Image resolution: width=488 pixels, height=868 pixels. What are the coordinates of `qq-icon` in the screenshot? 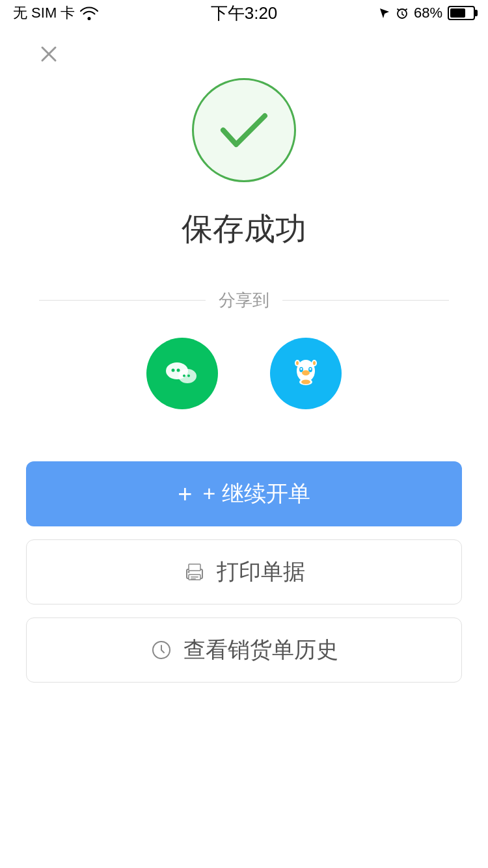 It's located at (306, 373).